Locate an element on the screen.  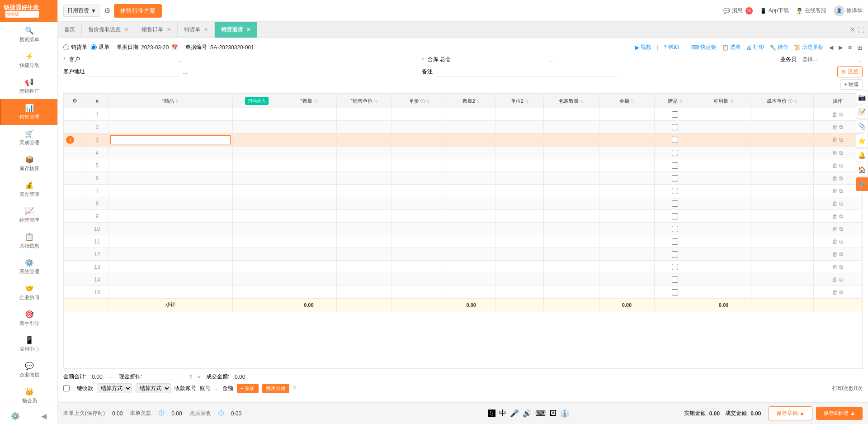
gift-sort-icon: ⇅ is located at coordinates (681, 101).